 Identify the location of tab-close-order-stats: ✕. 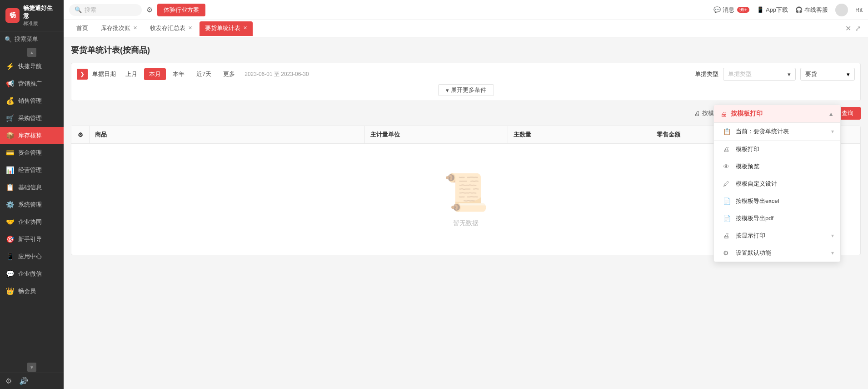
(245, 28).